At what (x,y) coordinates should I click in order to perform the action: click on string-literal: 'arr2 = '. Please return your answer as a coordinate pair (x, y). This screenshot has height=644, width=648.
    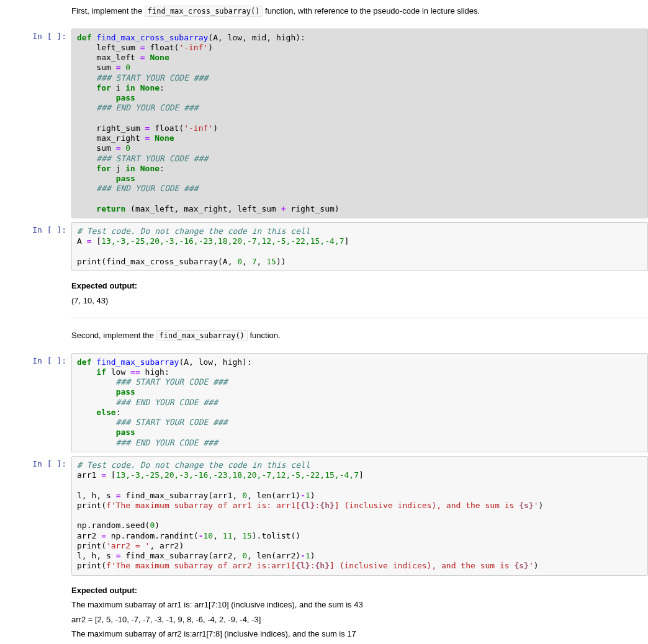
    Looking at the image, I should click on (128, 546).